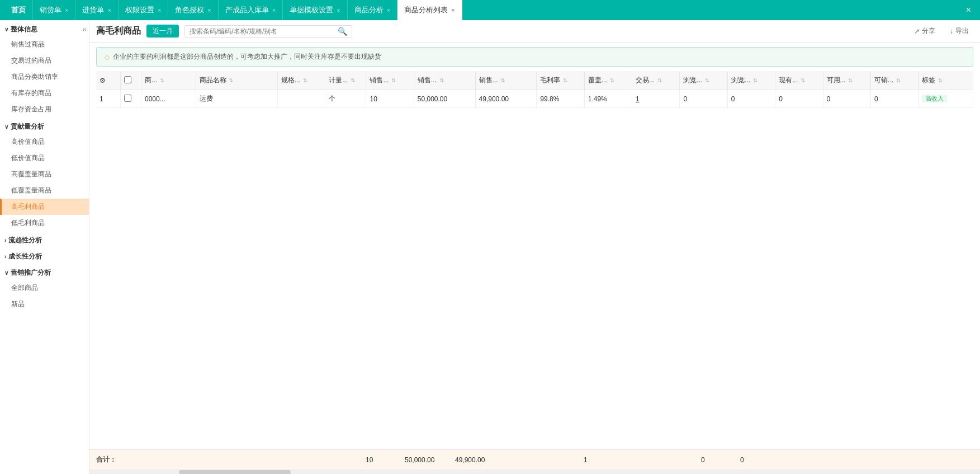 This screenshot has height=474, width=980. Describe the element at coordinates (345, 81) in the screenshot. I see `col-header-unit: 计量... ⇅` at that location.